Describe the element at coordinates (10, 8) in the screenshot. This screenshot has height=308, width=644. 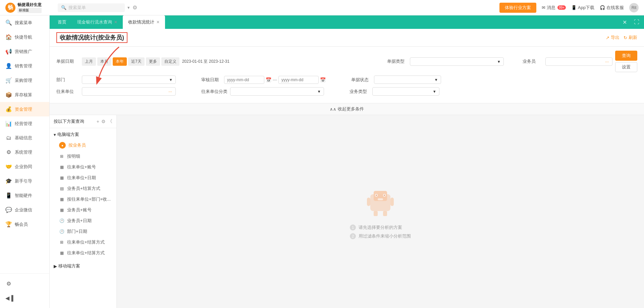
I see `logo-icon: 畅` at that location.